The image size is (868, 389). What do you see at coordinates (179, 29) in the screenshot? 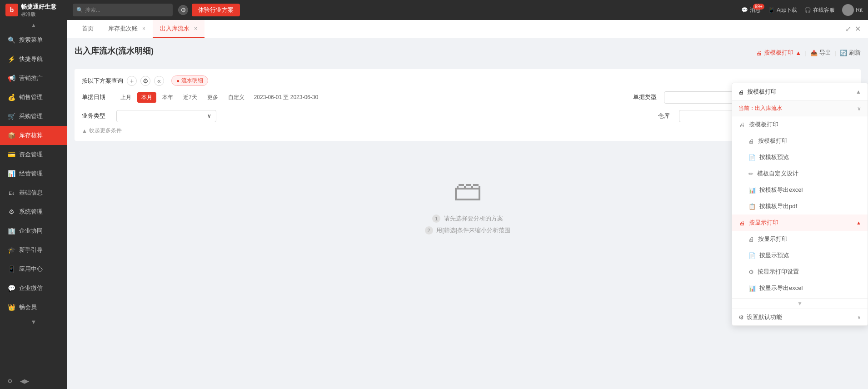
I see `tab-flow: 出入库流水 ×` at bounding box center [179, 29].